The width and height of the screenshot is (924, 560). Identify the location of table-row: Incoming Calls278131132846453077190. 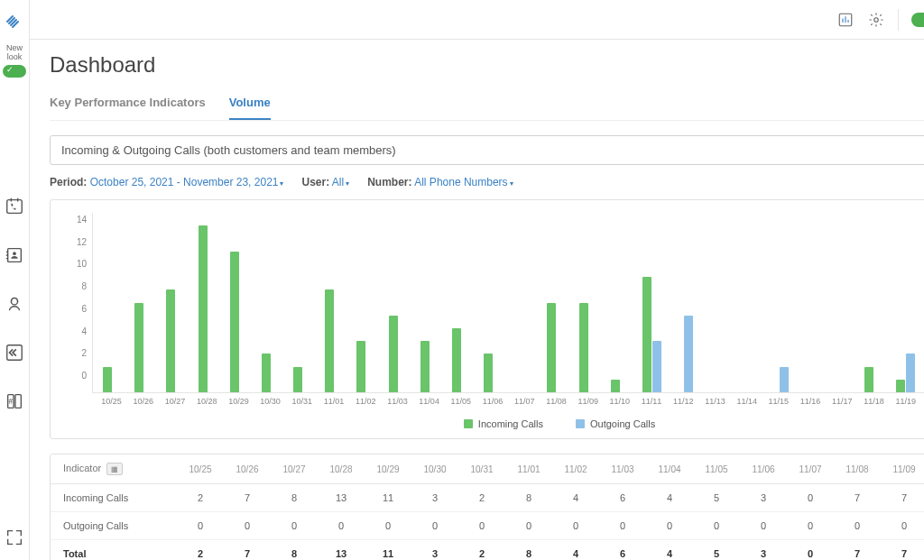
(487, 498).